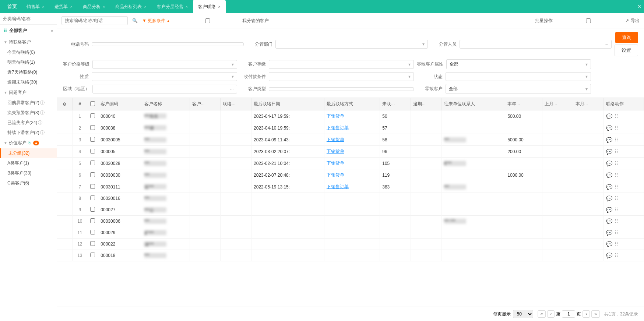  What do you see at coordinates (28, 123) in the screenshot?
I see `sidebar-item-lost: 已流失客户(24) ⓘ` at bounding box center [28, 123].